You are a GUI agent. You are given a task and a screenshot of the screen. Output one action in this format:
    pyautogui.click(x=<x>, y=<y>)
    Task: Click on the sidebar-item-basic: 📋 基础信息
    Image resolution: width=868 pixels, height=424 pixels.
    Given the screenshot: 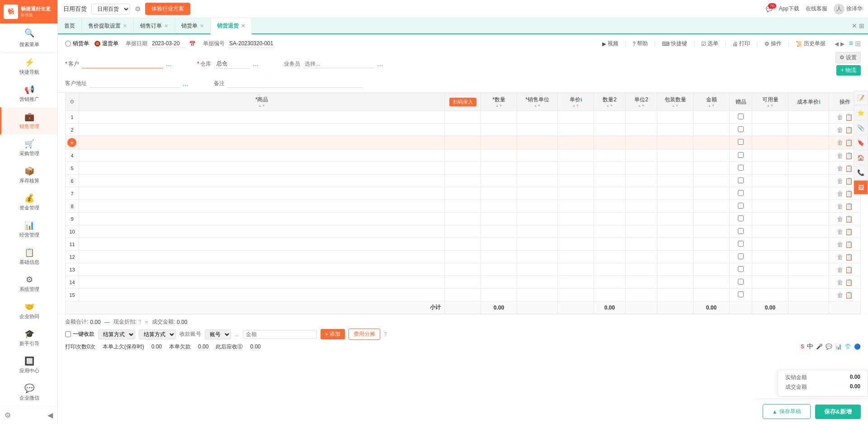 What is the action you would take?
    pyautogui.click(x=29, y=257)
    